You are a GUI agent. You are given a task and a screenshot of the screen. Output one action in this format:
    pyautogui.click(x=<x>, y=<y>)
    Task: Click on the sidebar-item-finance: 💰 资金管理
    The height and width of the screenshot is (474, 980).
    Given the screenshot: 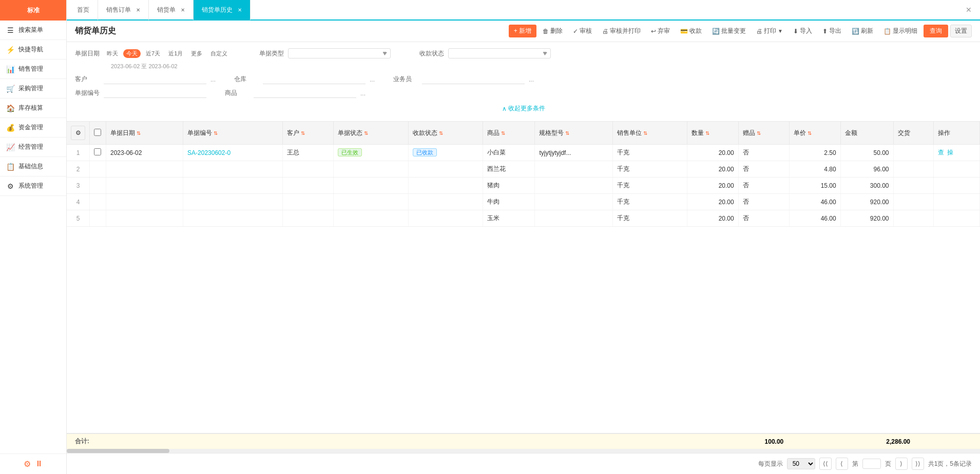 What is the action you would take?
    pyautogui.click(x=33, y=128)
    